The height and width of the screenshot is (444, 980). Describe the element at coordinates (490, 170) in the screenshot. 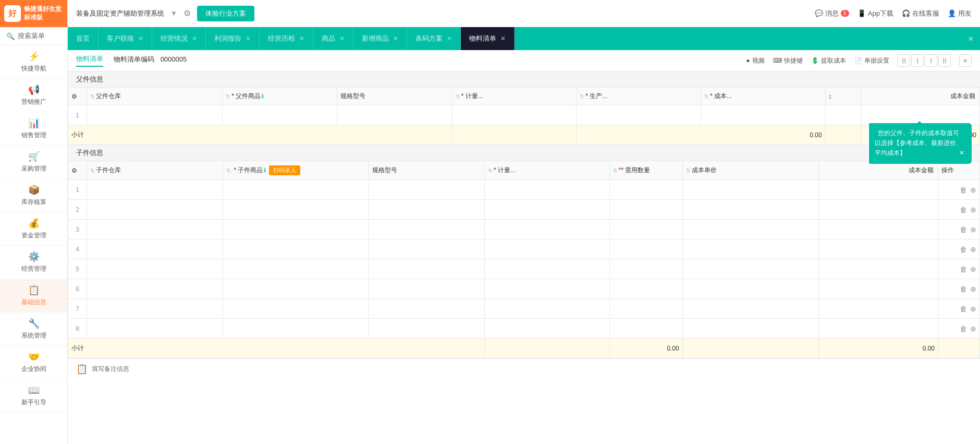

I see `child-sort-icon3: ⇅` at that location.